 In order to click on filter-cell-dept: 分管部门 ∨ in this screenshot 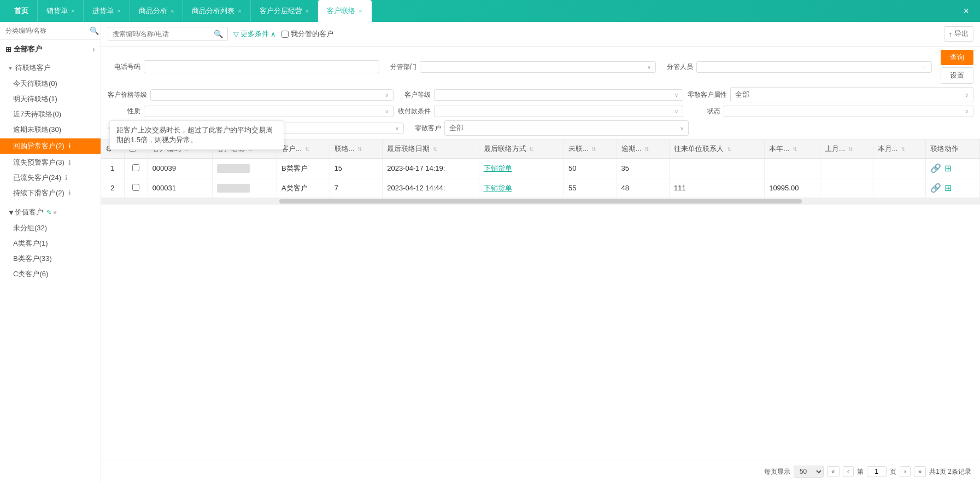, I will do `click(519, 67)`.